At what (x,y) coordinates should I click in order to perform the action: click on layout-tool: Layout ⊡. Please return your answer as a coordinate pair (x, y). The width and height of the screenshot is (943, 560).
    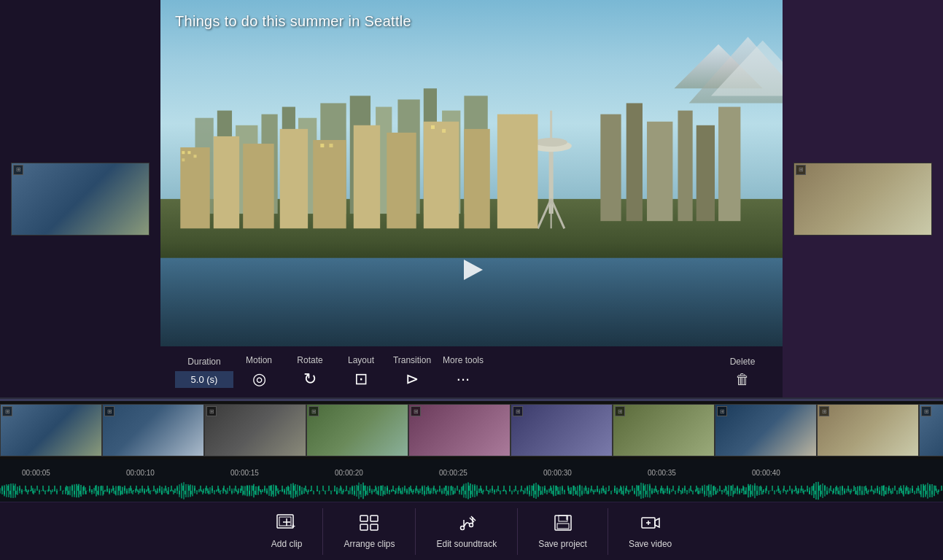
    Looking at the image, I should click on (361, 372).